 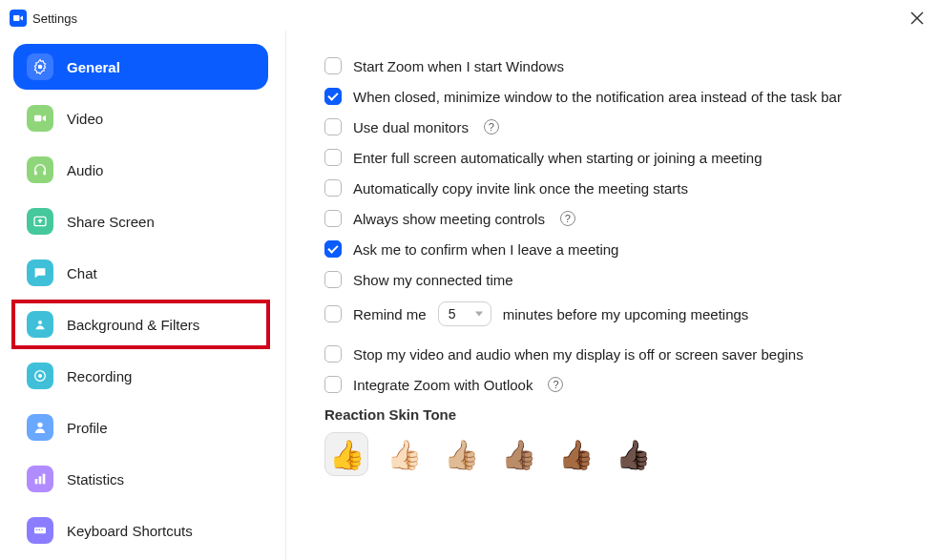 What do you see at coordinates (613, 218) in the screenshot?
I see `option-show-controls: Always show meeting controls ?` at bounding box center [613, 218].